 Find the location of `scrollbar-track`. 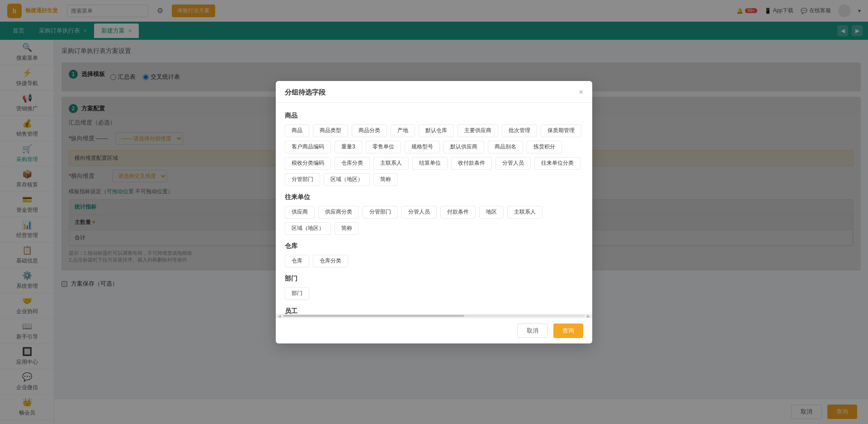

scrollbar-track is located at coordinates (434, 316).